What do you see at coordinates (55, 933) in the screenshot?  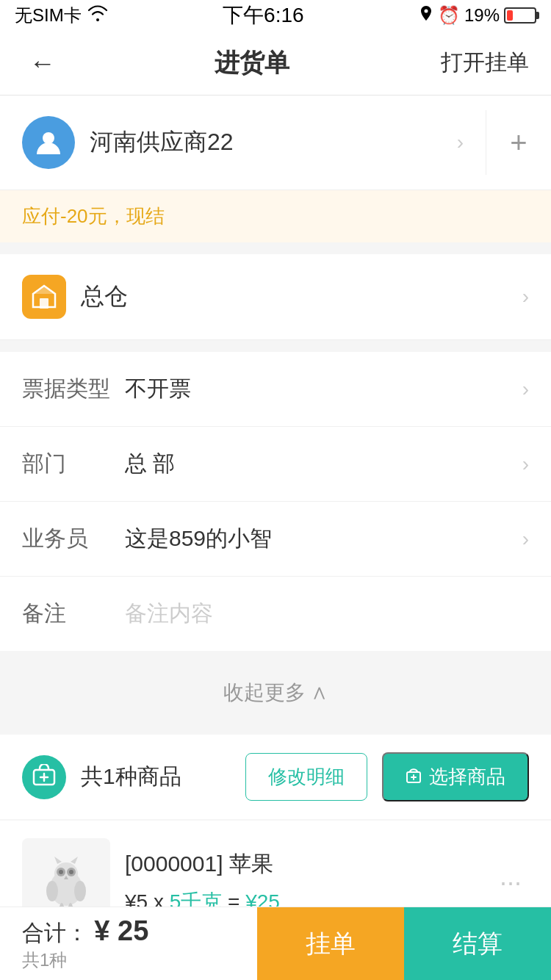 I see `total-label: 合计：` at bounding box center [55, 933].